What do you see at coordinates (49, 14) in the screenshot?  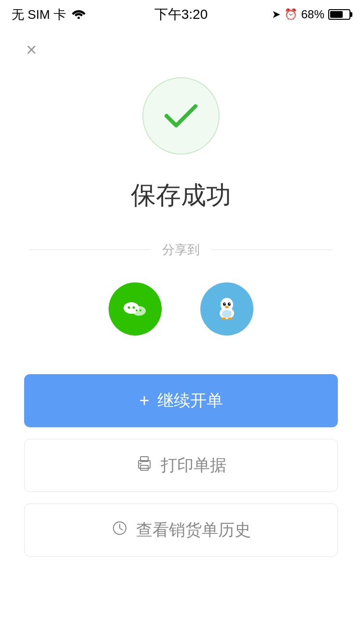 I see `status-bar-left: 无 SIM 卡` at bounding box center [49, 14].